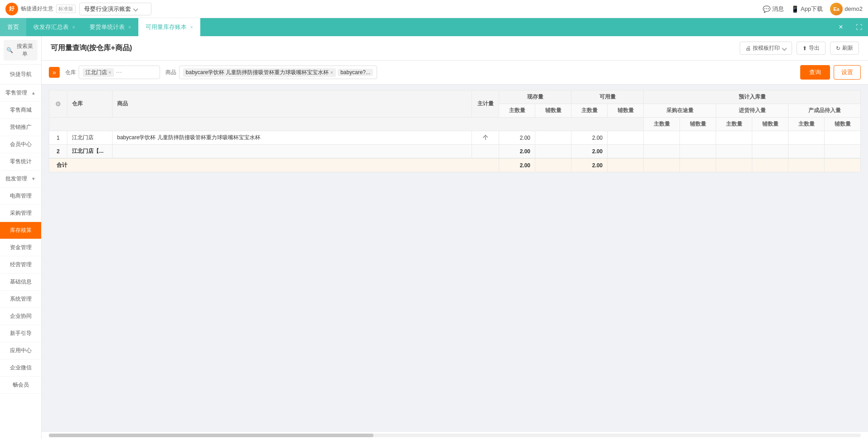  What do you see at coordinates (119, 72) in the screenshot?
I see `warehouse-tag-container: 江北门店 × ···` at bounding box center [119, 72].